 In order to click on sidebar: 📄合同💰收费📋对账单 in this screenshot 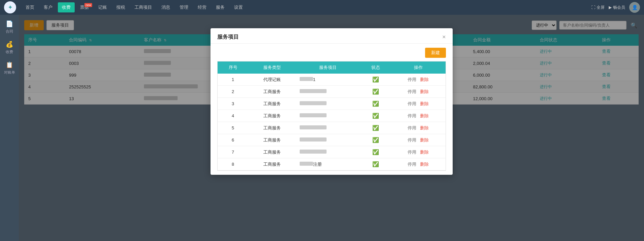, I will do `click(9, 128)`.